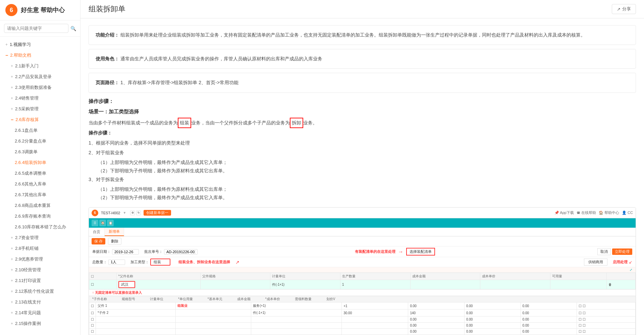 The height and width of the screenshot is (335, 644). What do you see at coordinates (95, 223) in the screenshot?
I see `mock-nav-icon-1: ☰` at bounding box center [95, 223].